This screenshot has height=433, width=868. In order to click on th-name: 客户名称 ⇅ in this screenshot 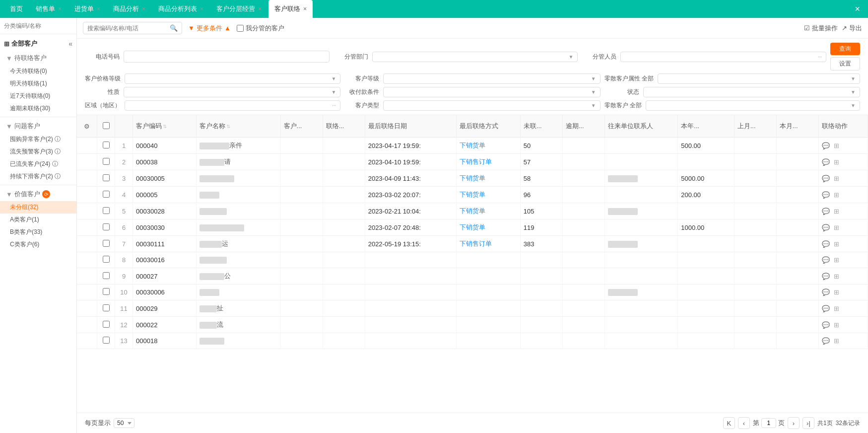, I will do `click(238, 126)`.